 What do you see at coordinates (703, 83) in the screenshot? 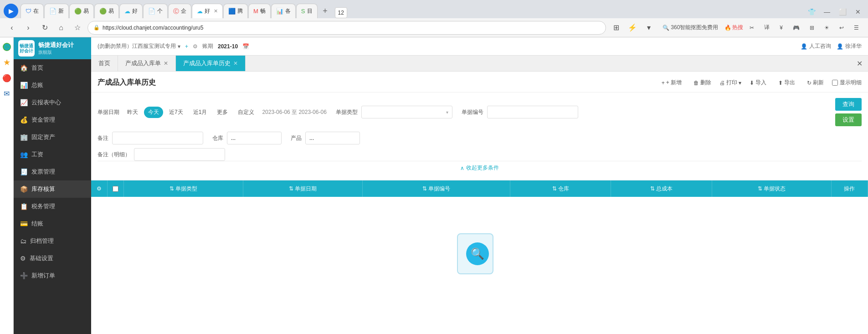
I see `delete-button: 🗑 删除` at bounding box center [703, 83].